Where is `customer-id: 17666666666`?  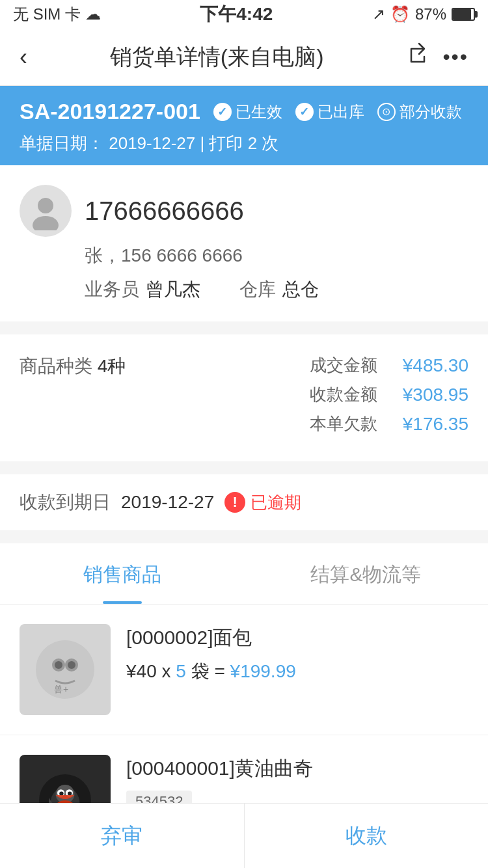 customer-id: 17666666666 is located at coordinates (164, 211).